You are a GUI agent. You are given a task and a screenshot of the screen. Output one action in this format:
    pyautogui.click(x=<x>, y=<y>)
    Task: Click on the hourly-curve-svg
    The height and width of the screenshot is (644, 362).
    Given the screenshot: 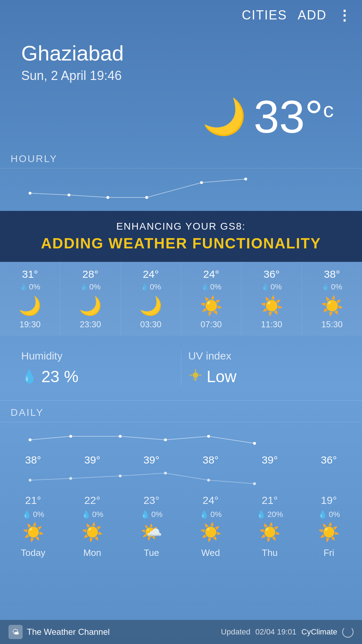 What is the action you would take?
    pyautogui.click(x=181, y=186)
    